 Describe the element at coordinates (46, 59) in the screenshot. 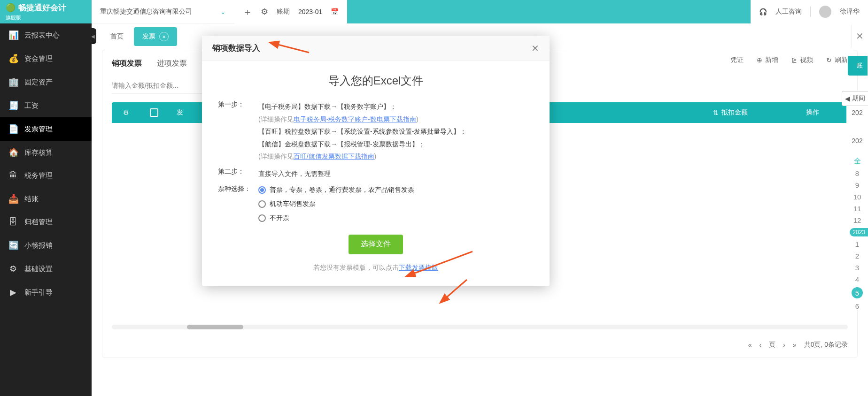

I see `sidebar-item-funds: 💰资金管理` at that location.